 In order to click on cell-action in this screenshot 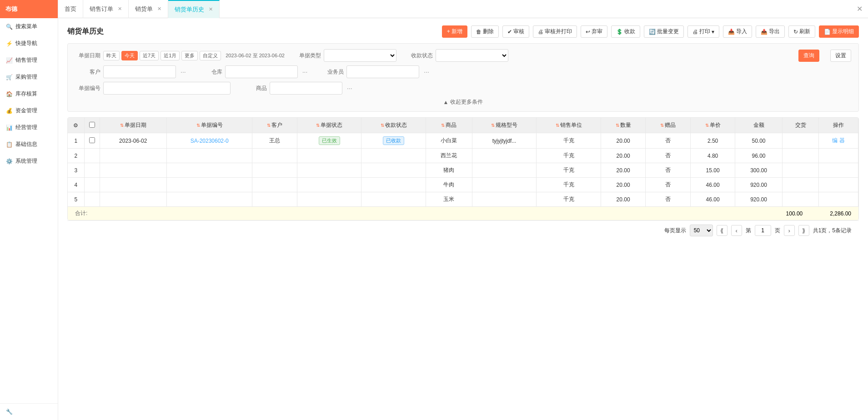, I will do `click(838, 170)`.